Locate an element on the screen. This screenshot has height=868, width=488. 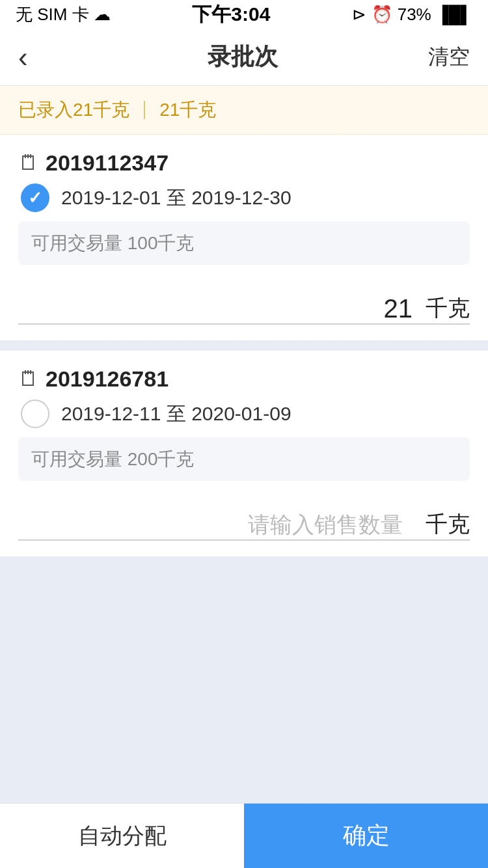
batch-id-row-1: 🗒 2019112347 is located at coordinates (244, 163).